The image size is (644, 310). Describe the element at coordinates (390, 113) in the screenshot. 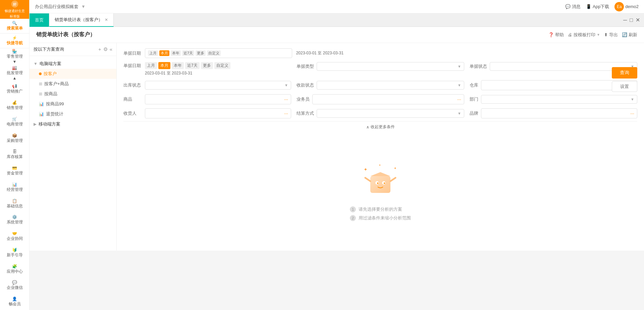

I see `settle-select: ▼` at that location.